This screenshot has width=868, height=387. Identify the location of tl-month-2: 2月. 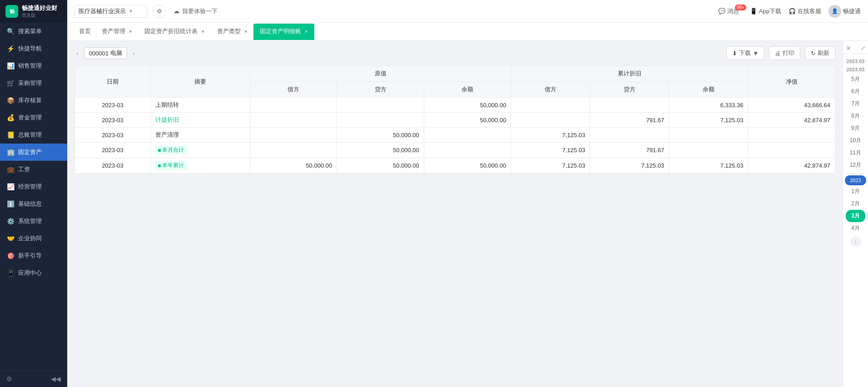
(856, 203).